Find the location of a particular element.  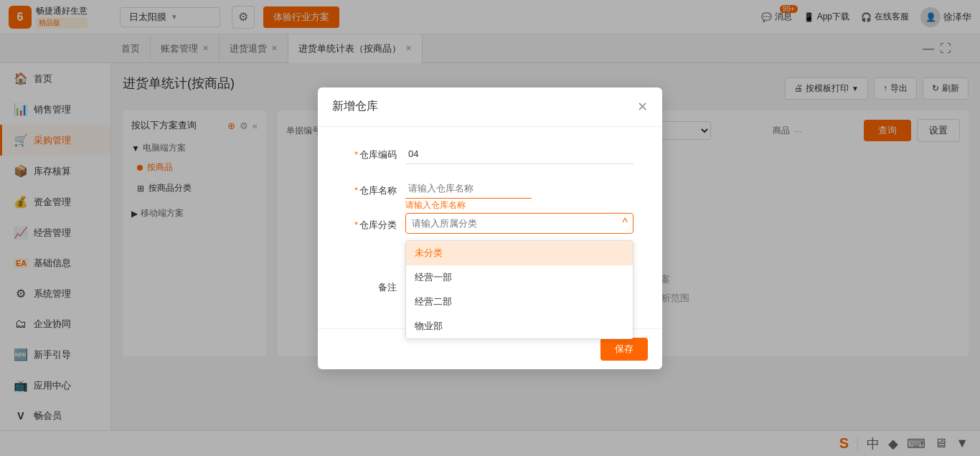

modal-title: 新增仓库 is located at coordinates (355, 106).